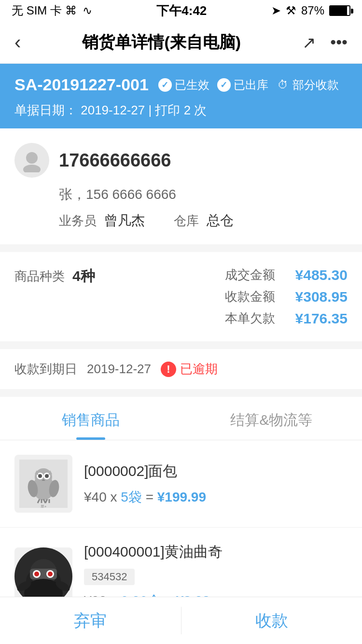  What do you see at coordinates (243, 85) in the screenshot?
I see `status-shipped: ✓ 已出库` at bounding box center [243, 85].